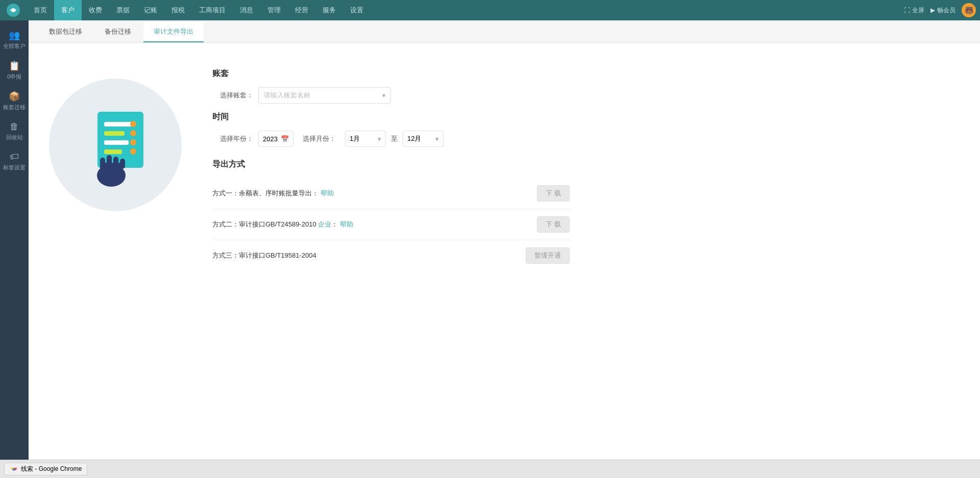 This screenshot has width=980, height=478. What do you see at coordinates (437, 139) in the screenshot?
I see `month-end-chevron-icon: ▾` at bounding box center [437, 139].